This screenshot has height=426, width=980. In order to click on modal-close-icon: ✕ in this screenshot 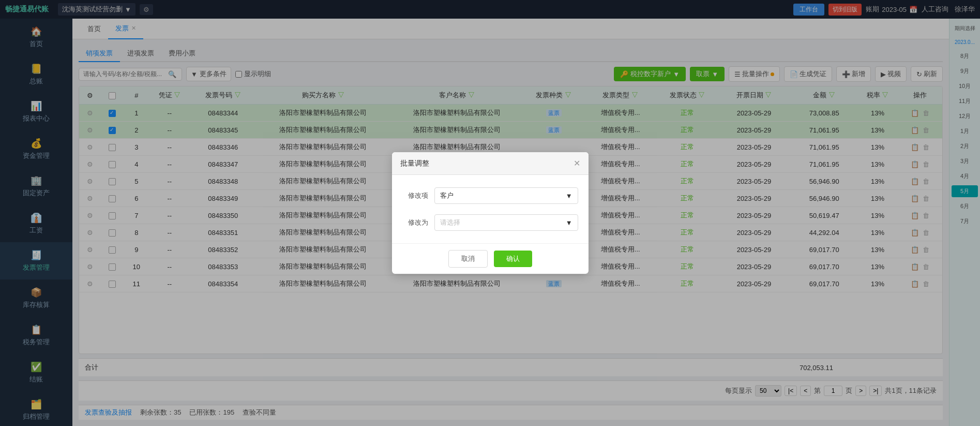, I will do `click(577, 164)`.